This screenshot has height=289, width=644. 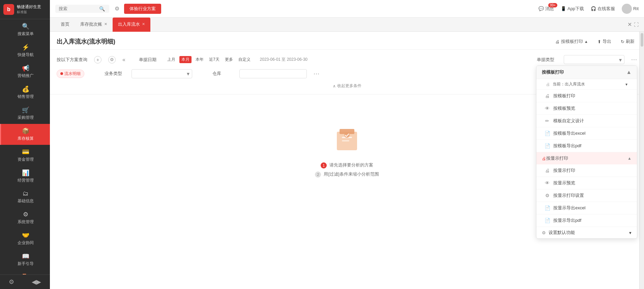 I want to click on sidebar-item-inventory: 📦 库存核算, so click(x=25, y=134).